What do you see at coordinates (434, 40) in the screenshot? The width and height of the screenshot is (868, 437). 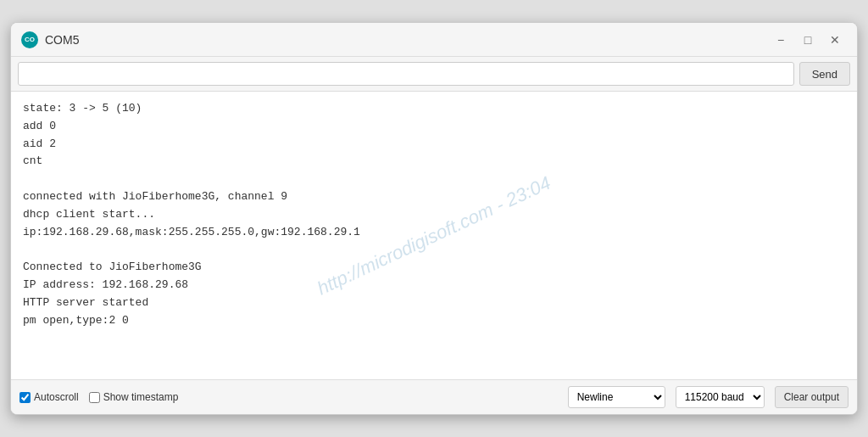 I see `title-bar: CO COM5 − □ ✕` at bounding box center [434, 40].